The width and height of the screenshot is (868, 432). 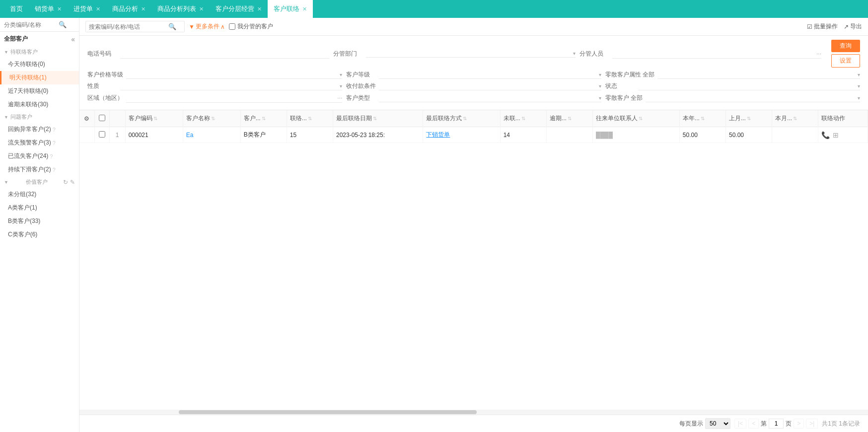 What do you see at coordinates (154, 119) in the screenshot?
I see `col-customer-code: 客户编码⇅` at bounding box center [154, 119].